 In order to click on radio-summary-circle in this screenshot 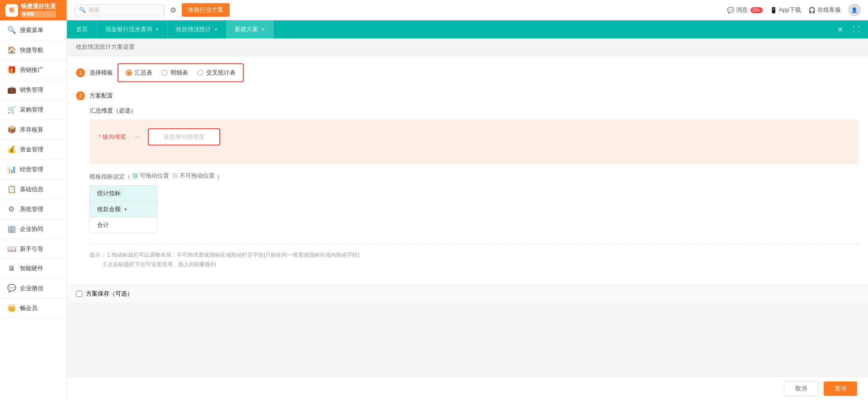, I will do `click(129, 73)`.